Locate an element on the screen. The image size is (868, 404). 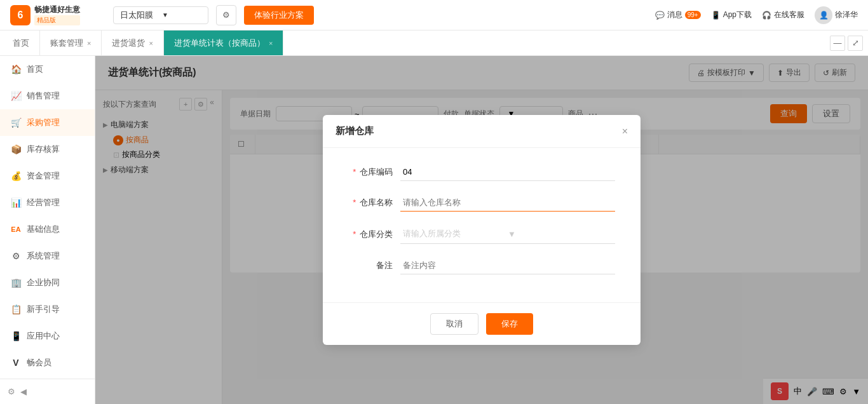
logo-area: 6 畅捷通好生意 精品版 is located at coordinates (58, 15).